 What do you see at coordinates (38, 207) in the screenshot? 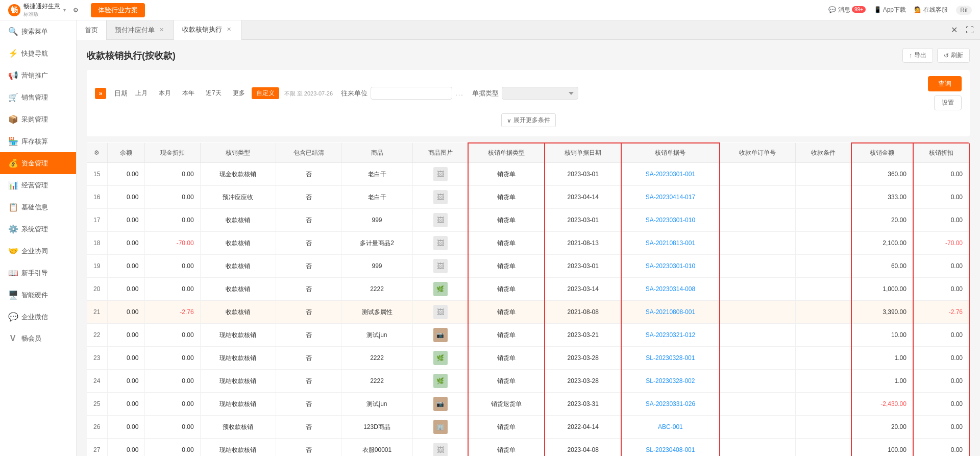
I see `sidebar-item-base: 📋 基础信息` at bounding box center [38, 207].